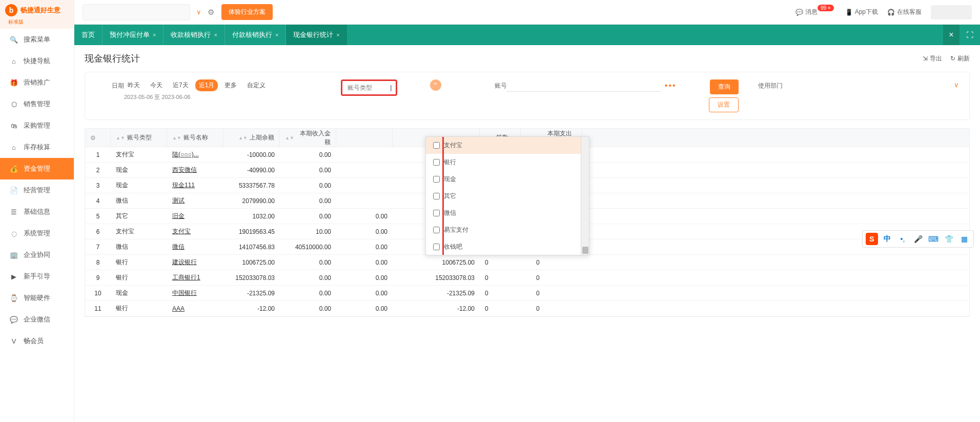 This screenshot has width=980, height=422. What do you see at coordinates (970, 35) in the screenshot?
I see `fullscreen-icon: ⛶` at bounding box center [970, 35].